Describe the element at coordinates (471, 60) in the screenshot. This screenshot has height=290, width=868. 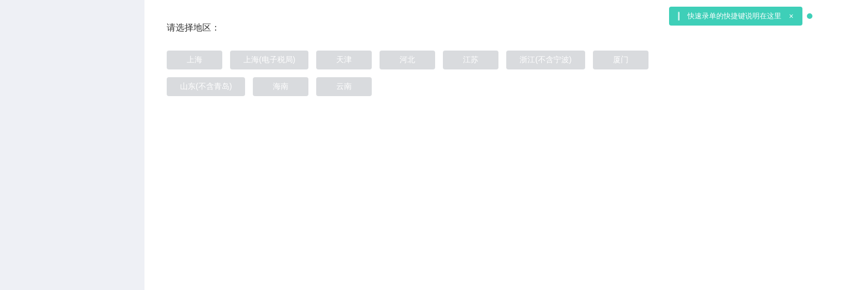
I see `region-button-jiangsu: 江苏` at that location.